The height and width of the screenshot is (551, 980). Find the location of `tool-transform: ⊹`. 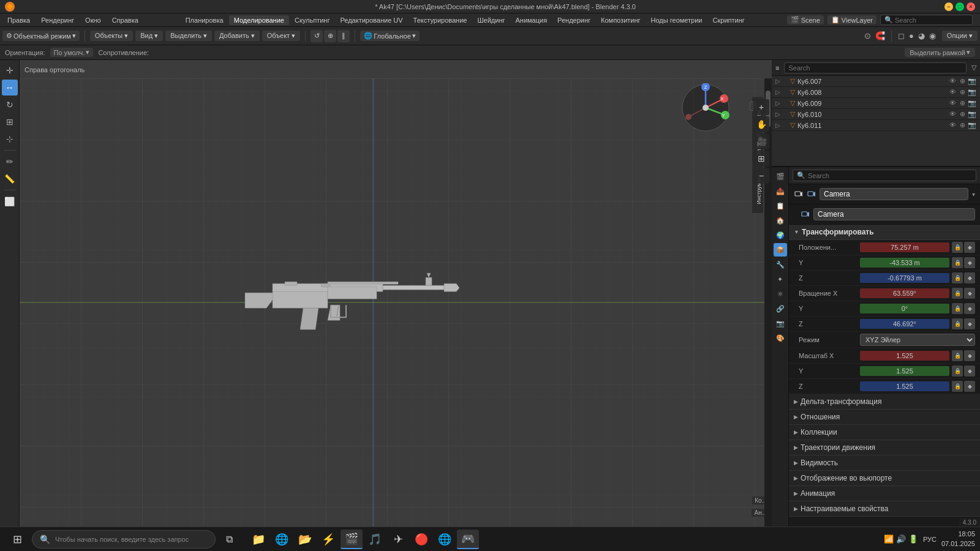

tool-transform: ⊹ is located at coordinates (10, 139).